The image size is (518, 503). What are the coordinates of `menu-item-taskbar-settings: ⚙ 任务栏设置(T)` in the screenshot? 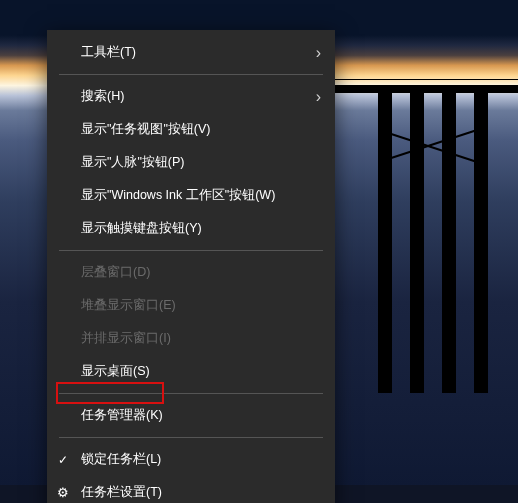 It's located at (191, 490).